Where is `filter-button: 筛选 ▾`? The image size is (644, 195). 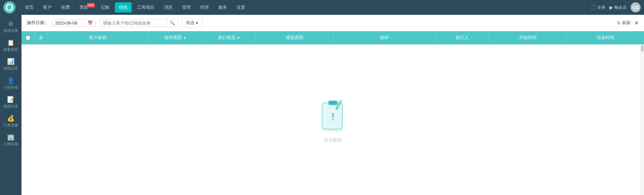 filter-button: 筛选 ▾ is located at coordinates (192, 23).